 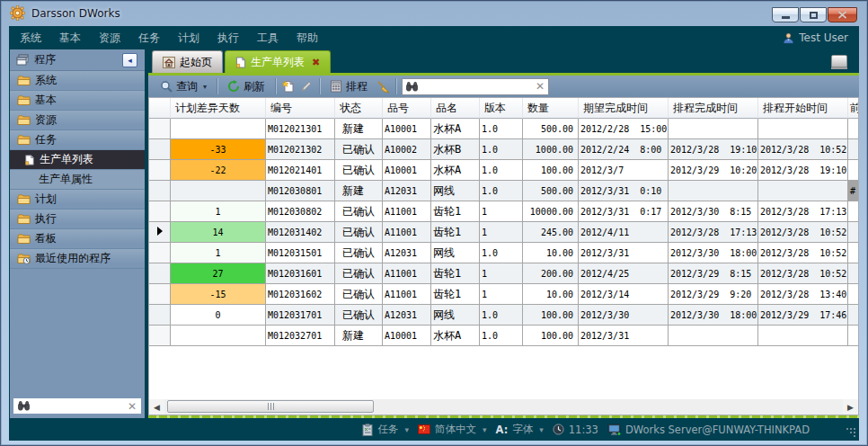 I want to click on flag-icon, so click(x=424, y=430).